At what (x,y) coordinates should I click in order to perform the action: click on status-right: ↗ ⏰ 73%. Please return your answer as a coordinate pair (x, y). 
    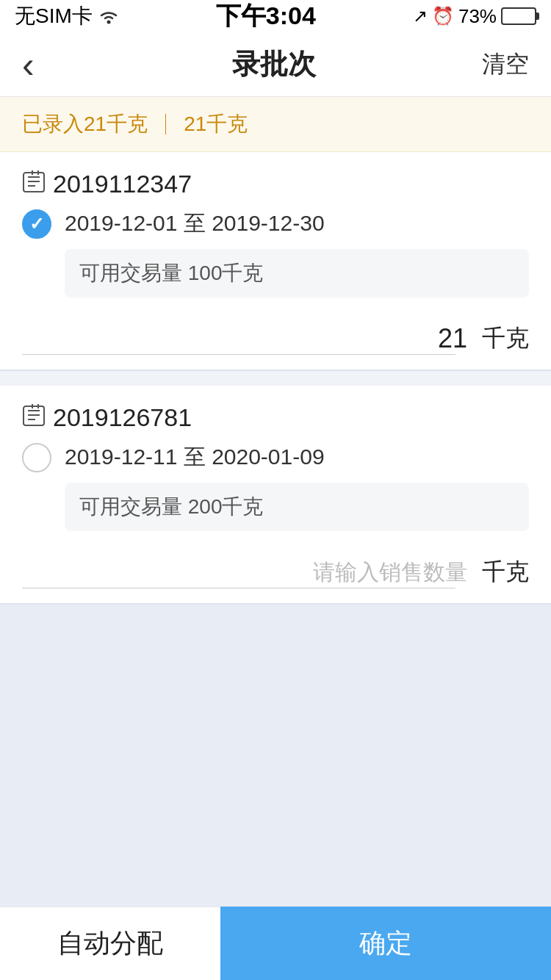
    Looking at the image, I should click on (475, 16).